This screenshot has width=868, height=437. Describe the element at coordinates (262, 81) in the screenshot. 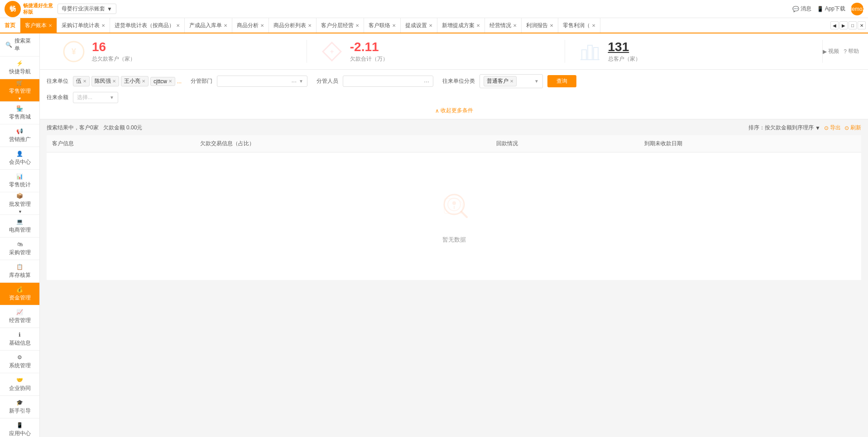

I see `dept-select: ··· ▼` at that location.